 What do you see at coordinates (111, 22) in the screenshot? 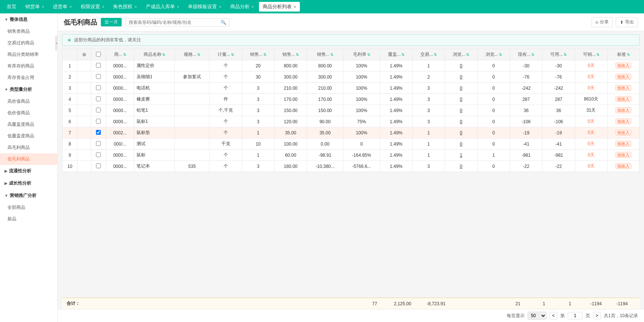
I see `date-filter-btn: 近一月` at bounding box center [111, 22].